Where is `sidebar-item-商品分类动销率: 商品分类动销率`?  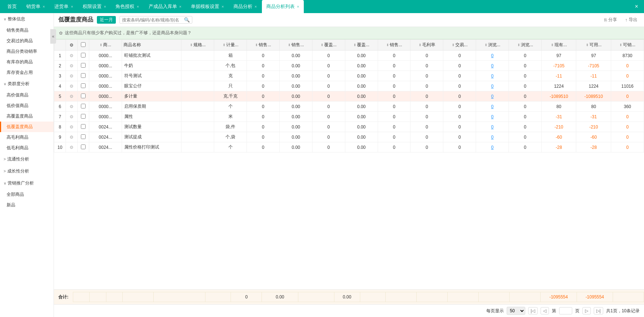 sidebar-item-商品分类动销率: 商品分类动销率 is located at coordinates (27, 52).